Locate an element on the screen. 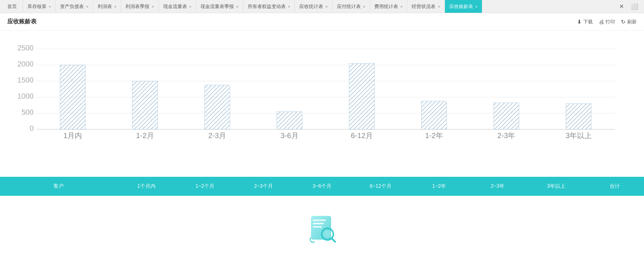 This screenshot has width=644, height=263. svg-text: 1-2月 is located at coordinates (145, 136).